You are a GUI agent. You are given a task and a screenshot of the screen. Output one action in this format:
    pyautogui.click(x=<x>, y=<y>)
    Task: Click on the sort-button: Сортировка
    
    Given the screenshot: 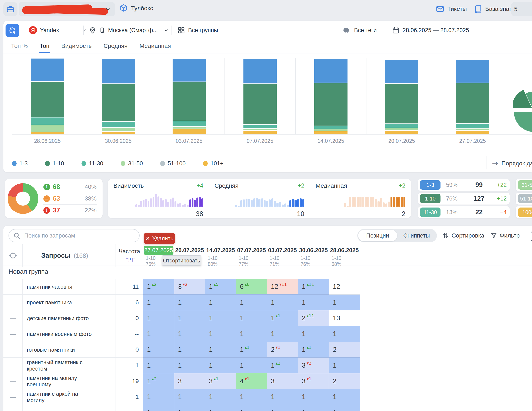 What is the action you would take?
    pyautogui.click(x=463, y=236)
    